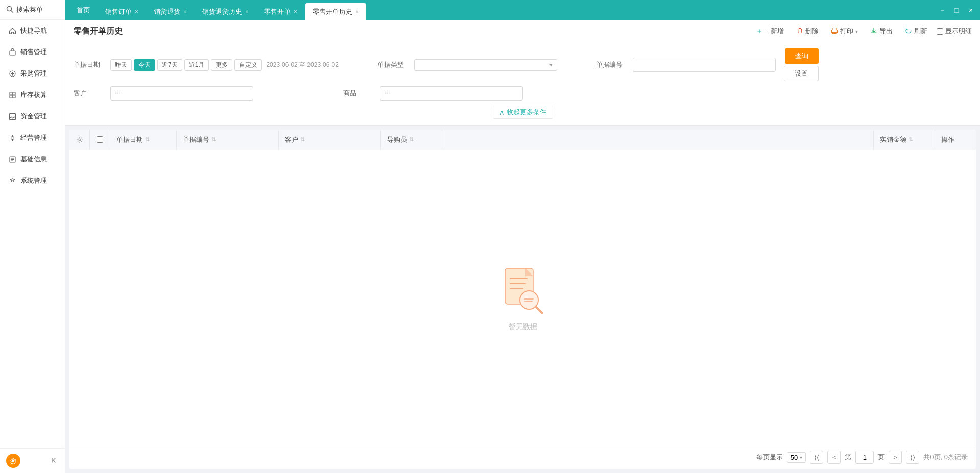 Image resolution: width=980 pixels, height=473 pixels. What do you see at coordinates (904, 140) in the screenshot?
I see `th-amount: 实销金额 ⇅` at bounding box center [904, 140].